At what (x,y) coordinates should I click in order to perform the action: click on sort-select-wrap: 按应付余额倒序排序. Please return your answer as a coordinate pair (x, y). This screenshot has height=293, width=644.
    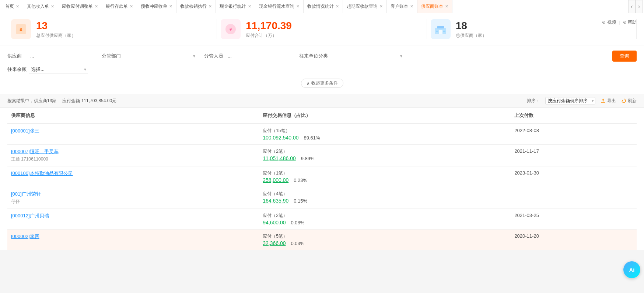
    Looking at the image, I should click on (570, 101).